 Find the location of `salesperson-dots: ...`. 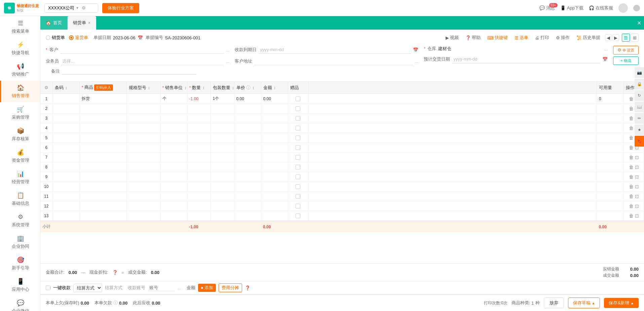

salesperson-dots: ... is located at coordinates (227, 61).